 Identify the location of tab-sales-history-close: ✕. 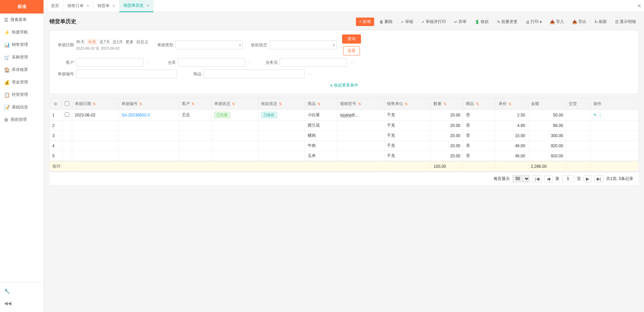
(148, 5).